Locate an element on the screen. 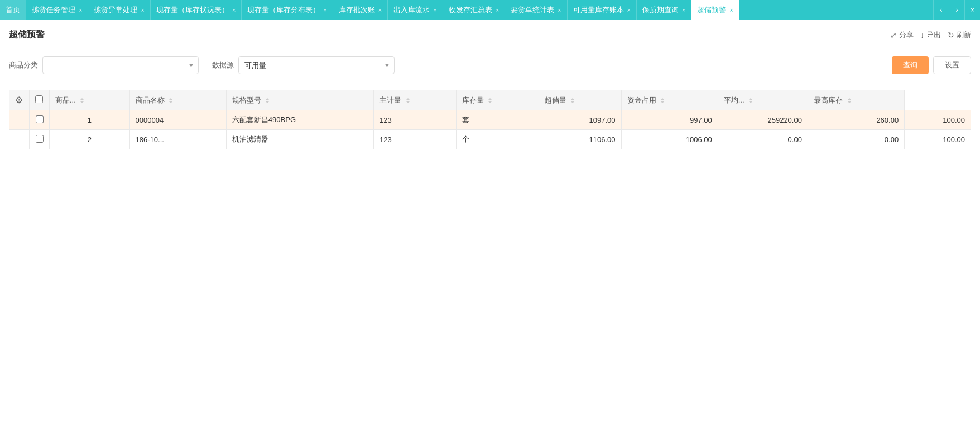  refresh-icon: ↻ is located at coordinates (951, 35).